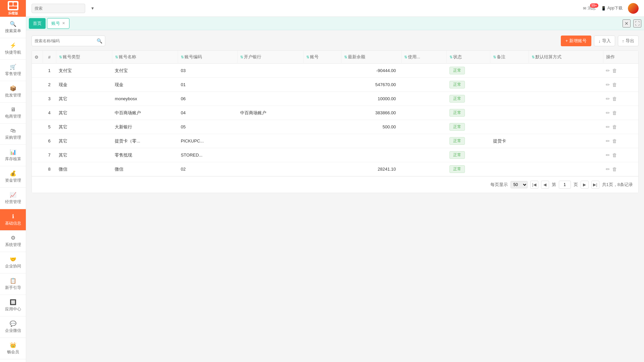 Image resolution: width=644 pixels, height=362 pixels. What do you see at coordinates (49, 71) in the screenshot?
I see `row-num: 1` at bounding box center [49, 71].